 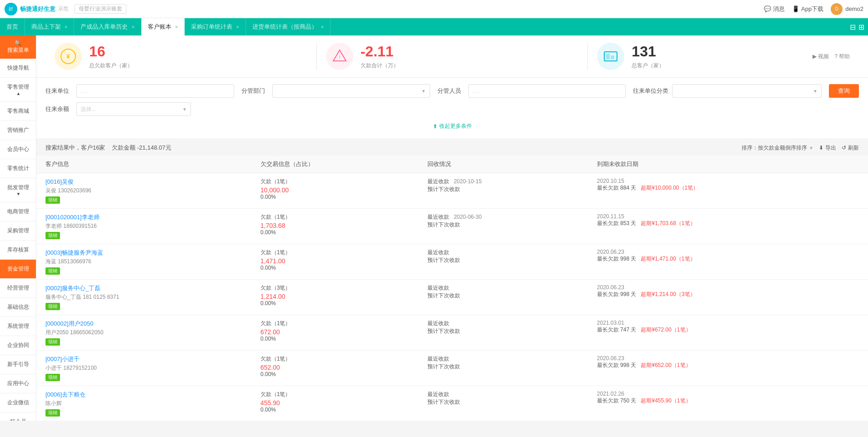 I want to click on close-tab-ledger: ×, so click(x=176, y=27).